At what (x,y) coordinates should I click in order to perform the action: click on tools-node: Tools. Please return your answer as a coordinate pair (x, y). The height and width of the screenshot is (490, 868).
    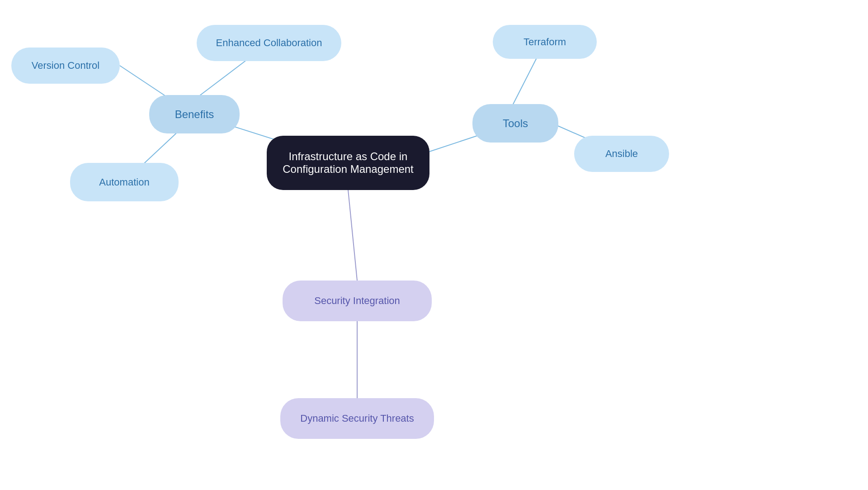
    Looking at the image, I should click on (515, 123).